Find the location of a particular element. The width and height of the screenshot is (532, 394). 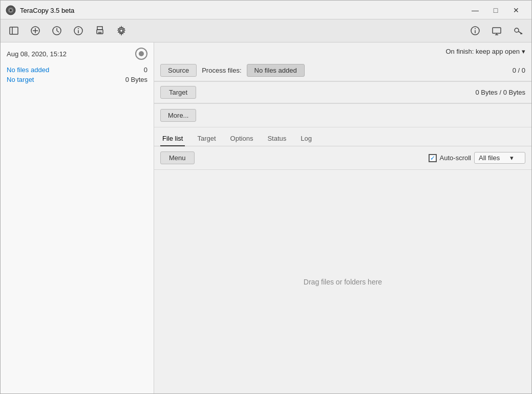

left-panel-info: No files added 0 No target 0 Bytes is located at coordinates (77, 75).